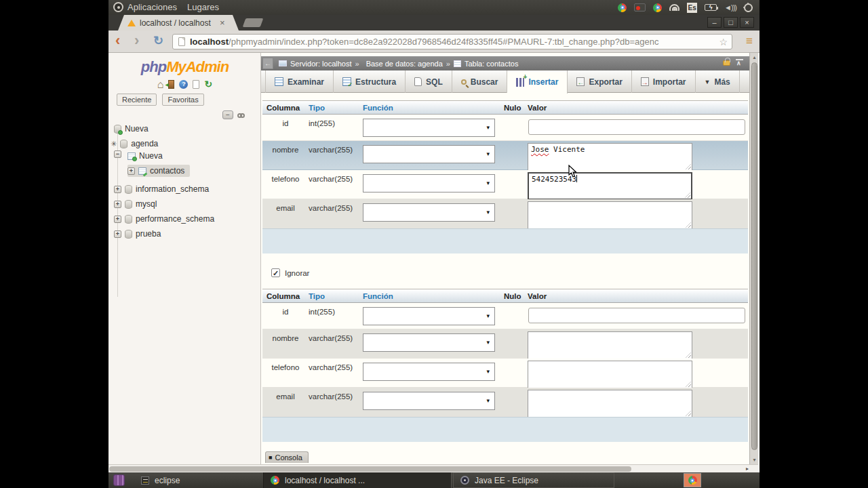 The image size is (868, 488). Describe the element at coordinates (118, 41) in the screenshot. I see `back-button: ‹` at that location.